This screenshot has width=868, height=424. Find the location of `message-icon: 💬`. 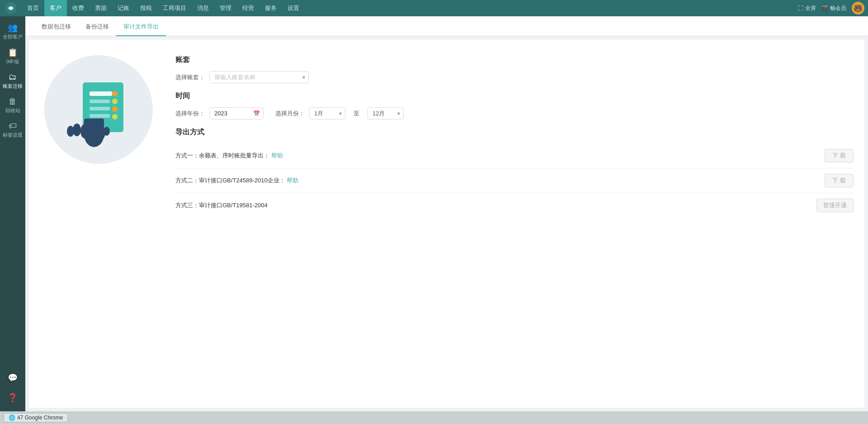

message-icon: 💬 is located at coordinates (13, 378).